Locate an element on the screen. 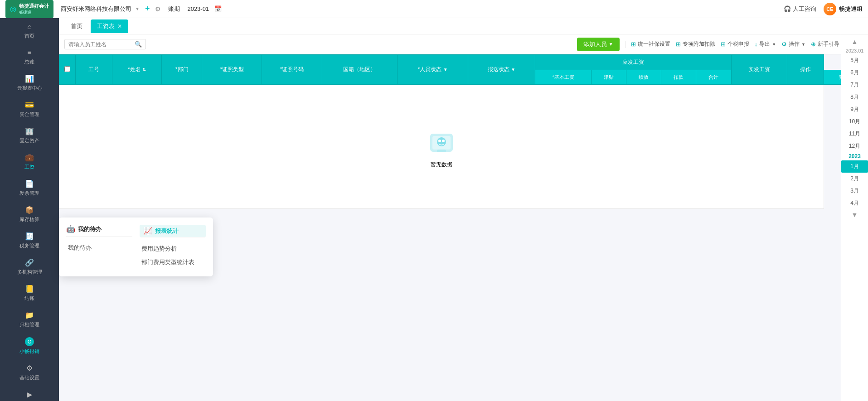 The height and width of the screenshot is (401, 868). month-9: 9月 is located at coordinates (855, 110).